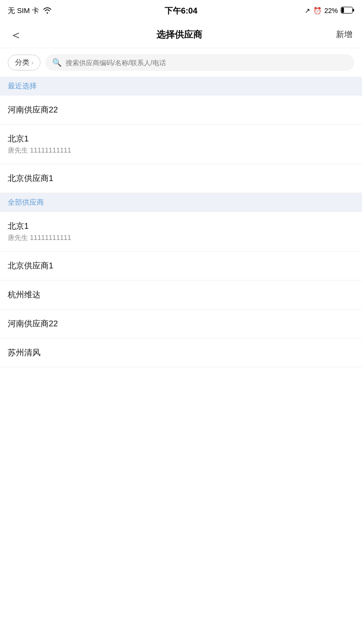  What do you see at coordinates (57, 63) in the screenshot?
I see `search-icon: 🔍` at bounding box center [57, 63].